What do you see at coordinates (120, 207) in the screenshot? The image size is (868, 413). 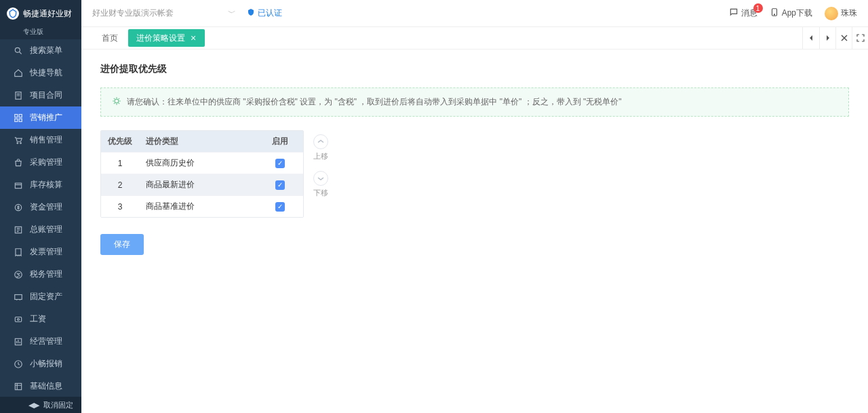 I see `cell-priority: 3` at bounding box center [120, 207].